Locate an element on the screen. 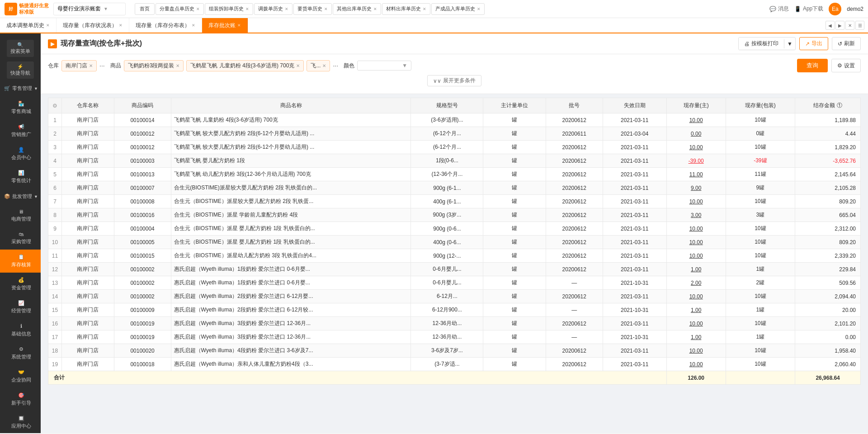 This screenshot has height=434, width=868. nav-tab-kucun-active: 库存批次账 ✕ is located at coordinates (225, 25).